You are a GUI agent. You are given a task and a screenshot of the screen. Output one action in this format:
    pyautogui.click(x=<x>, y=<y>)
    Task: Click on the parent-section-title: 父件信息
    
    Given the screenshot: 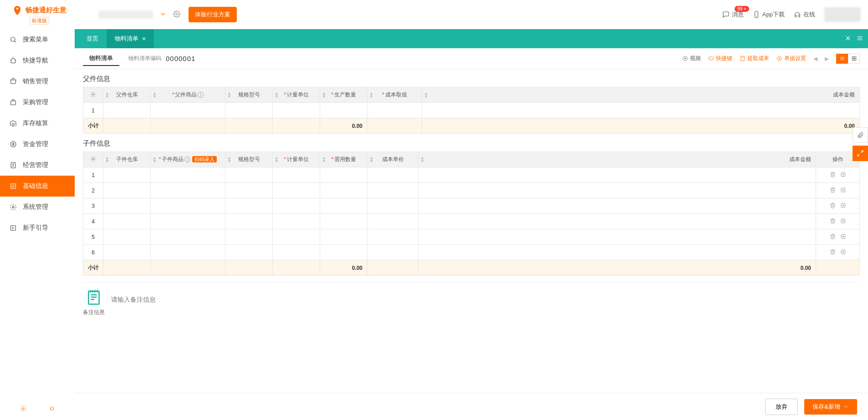 What is the action you would take?
    pyautogui.click(x=471, y=78)
    